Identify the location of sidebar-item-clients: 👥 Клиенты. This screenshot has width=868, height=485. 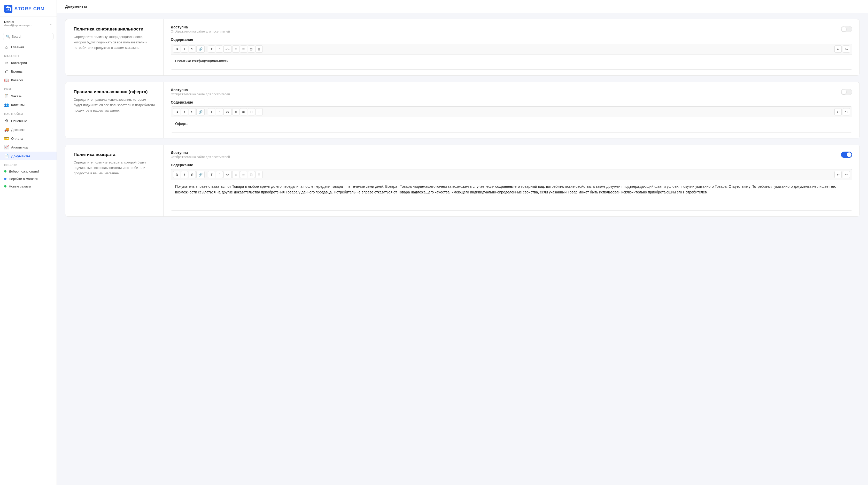
(28, 105).